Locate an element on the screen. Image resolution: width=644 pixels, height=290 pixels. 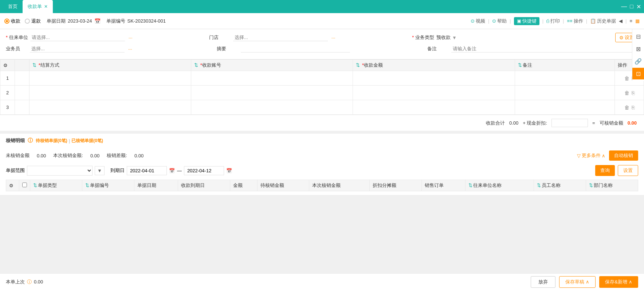
minimize-button: — is located at coordinates (624, 7).